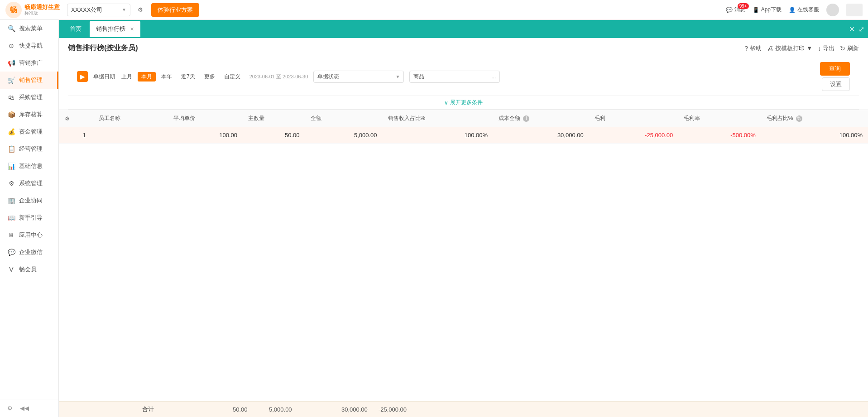 Image resolution: width=868 pixels, height=417 pixels. What do you see at coordinates (206, 135) in the screenshot?
I see `cell-avg-price-0: 100.00` at bounding box center [206, 135].